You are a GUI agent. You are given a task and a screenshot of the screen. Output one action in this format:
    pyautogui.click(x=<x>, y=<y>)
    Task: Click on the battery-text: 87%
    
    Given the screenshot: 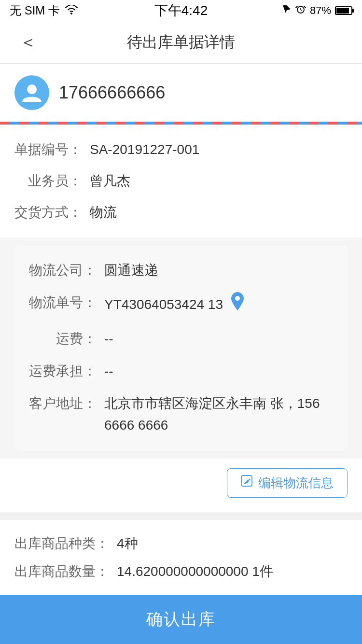 What is the action you would take?
    pyautogui.click(x=320, y=11)
    